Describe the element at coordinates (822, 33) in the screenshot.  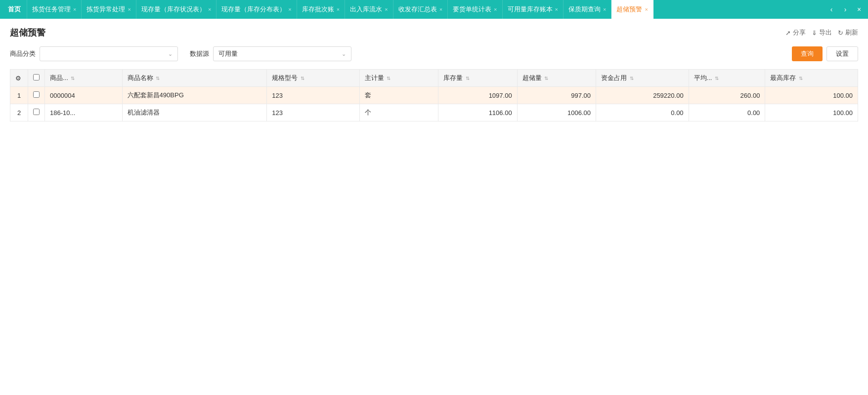
I see `header-actions: ➚ 分享 ⇓ 导出 ↻ 刷新` at that location.